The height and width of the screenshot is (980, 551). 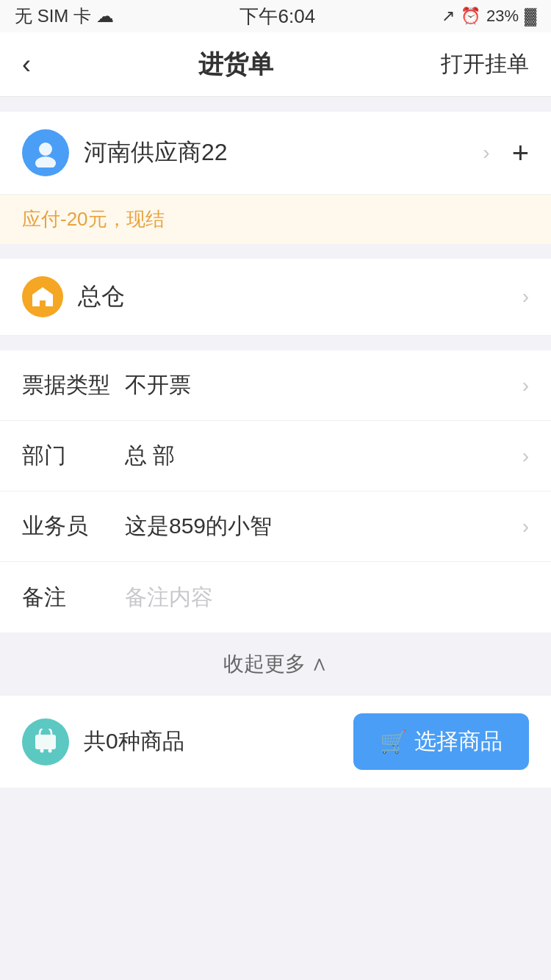 I want to click on location-icon: ↗, so click(x=448, y=16).